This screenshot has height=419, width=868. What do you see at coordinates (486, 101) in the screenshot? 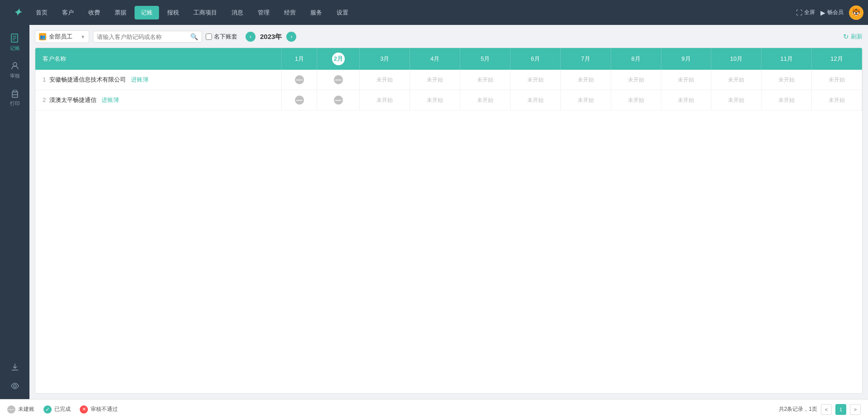
I see `row2-month5: 未开始` at bounding box center [486, 101].